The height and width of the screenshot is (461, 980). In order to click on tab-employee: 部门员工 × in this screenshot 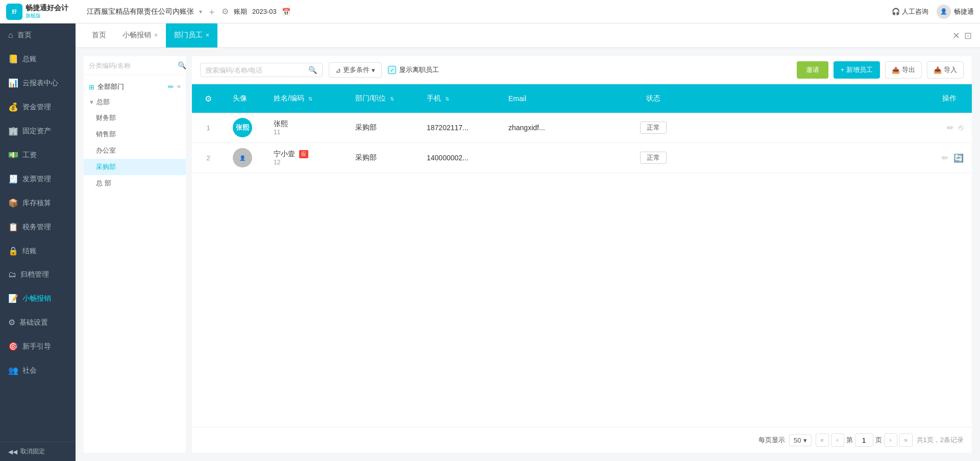, I will do `click(192, 36)`.